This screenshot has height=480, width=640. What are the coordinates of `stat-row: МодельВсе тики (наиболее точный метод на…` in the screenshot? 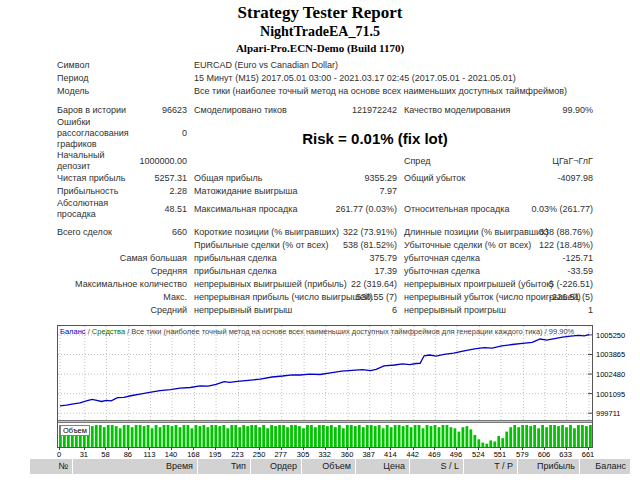 It's located at (325, 92).